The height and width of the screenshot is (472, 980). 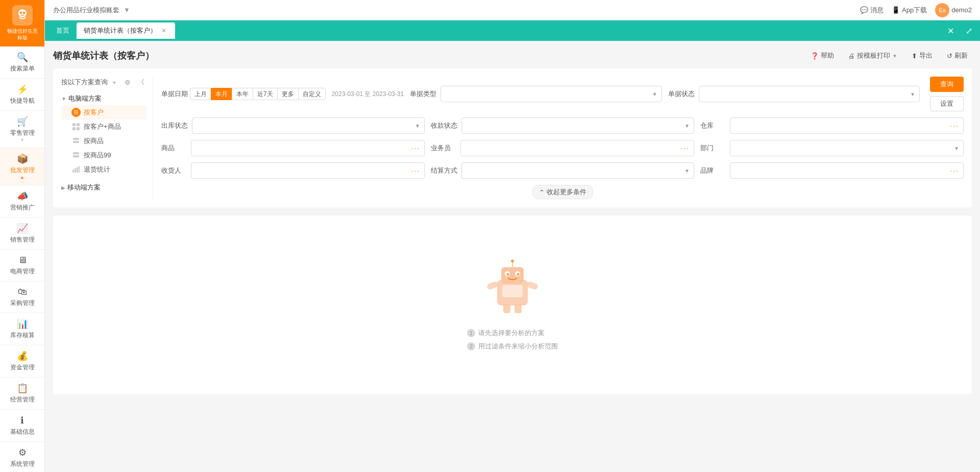 I want to click on sidebar-item-purchase: 🛍 采购管理, so click(x=22, y=297).